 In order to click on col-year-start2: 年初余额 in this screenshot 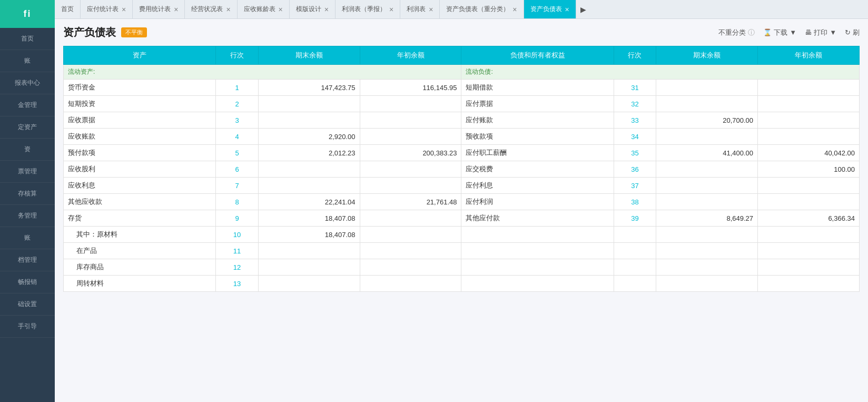, I will do `click(809, 56)`.